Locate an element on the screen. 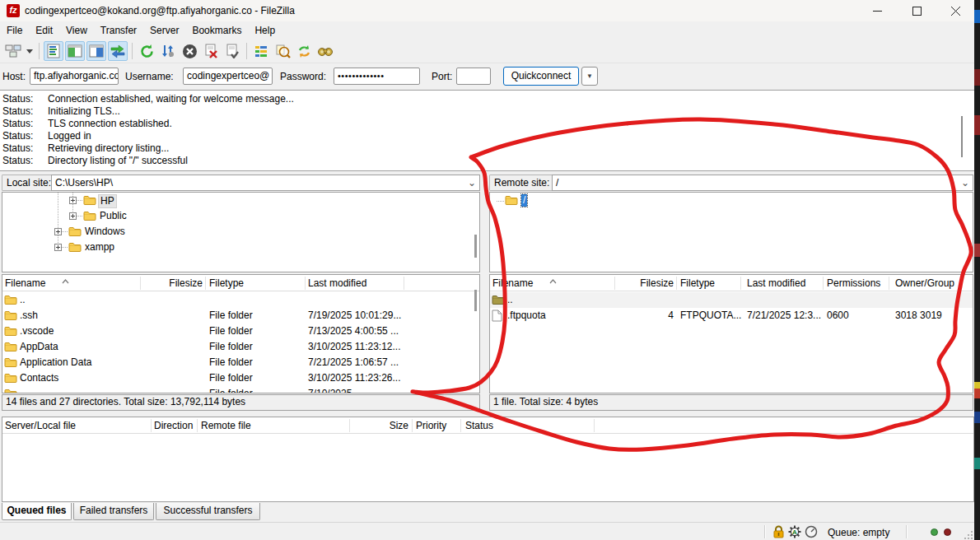  toggle-message-log-button is located at coordinates (54, 51).